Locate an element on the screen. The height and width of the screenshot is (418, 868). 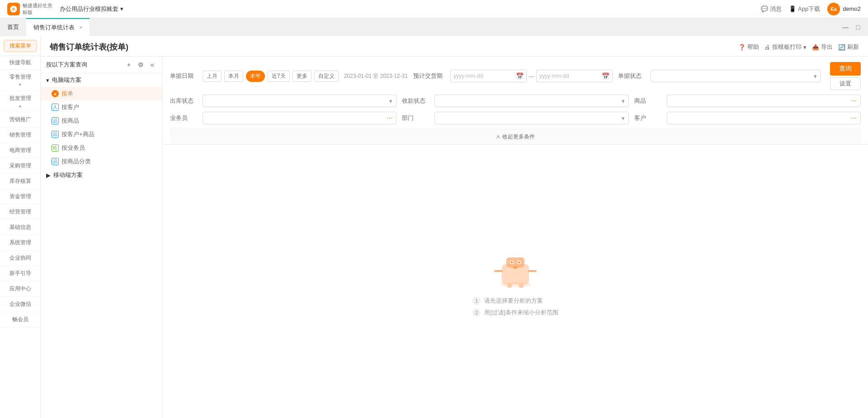
message-button: 💬 消息 is located at coordinates (771, 9).